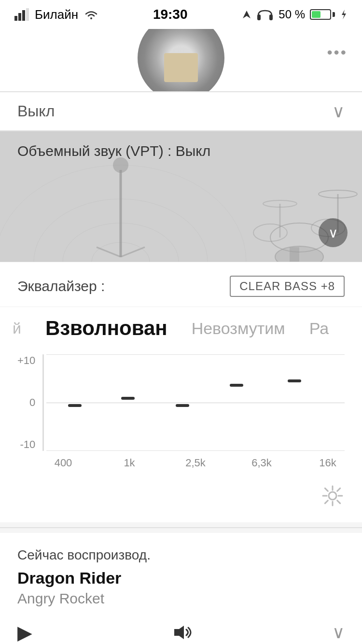 Image resolution: width=362 pixels, height=644 pixels. Describe the element at coordinates (292, 14) in the screenshot. I see `battery-percent: 50 %` at that location.